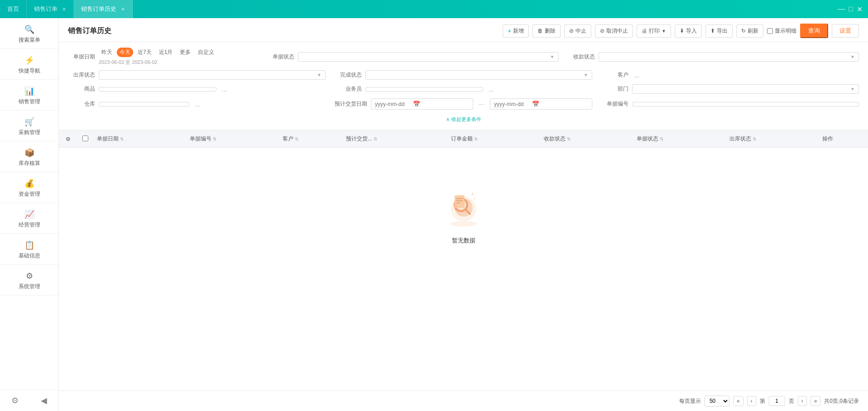  Describe the element at coordinates (512, 104) in the screenshot. I see `delivery-end-field` at that location.